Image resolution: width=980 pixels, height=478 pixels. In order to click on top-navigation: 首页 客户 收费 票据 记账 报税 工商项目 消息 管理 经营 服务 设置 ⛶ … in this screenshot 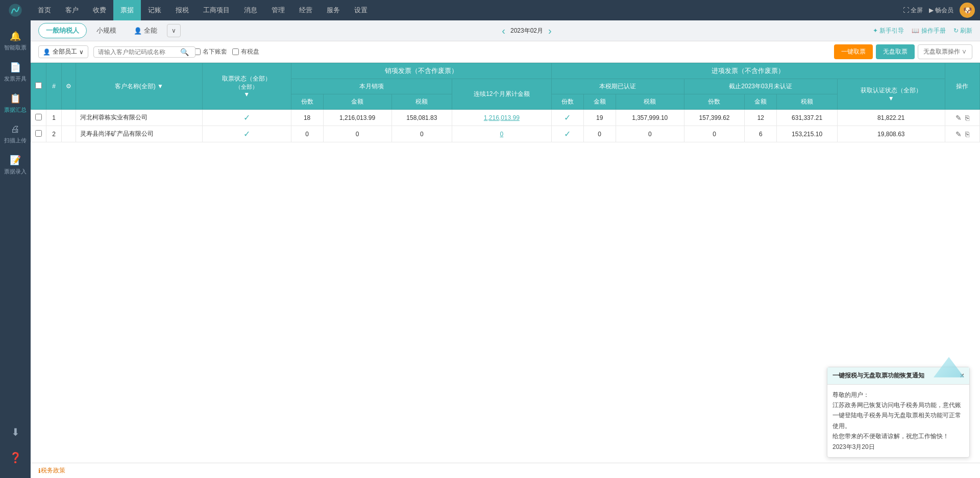, I will do `click(490, 10)`.